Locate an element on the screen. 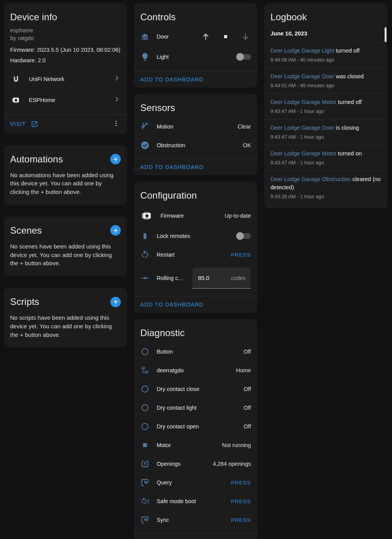  entity-row-sync: Sync PRESS is located at coordinates (196, 520).